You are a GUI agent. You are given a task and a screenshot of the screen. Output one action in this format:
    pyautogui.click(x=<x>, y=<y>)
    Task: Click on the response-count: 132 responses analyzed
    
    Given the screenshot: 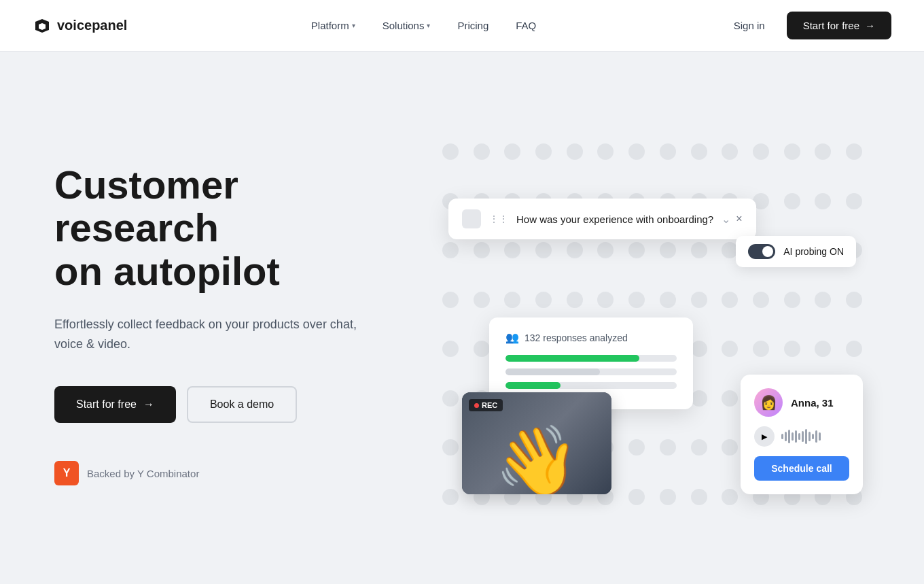 What is the action you would take?
    pyautogui.click(x=576, y=338)
    